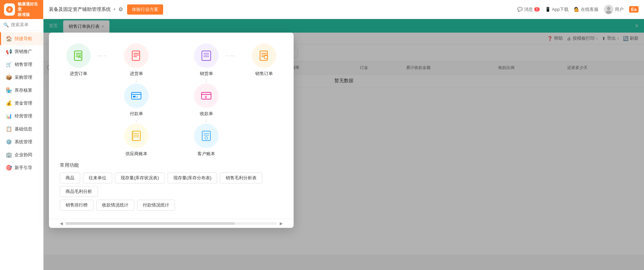 This screenshot has height=270, width=644. I want to click on header-actions: 💬 消息 5 📱 App下载 💁 在线客服 用户 Ea, so click(578, 10).